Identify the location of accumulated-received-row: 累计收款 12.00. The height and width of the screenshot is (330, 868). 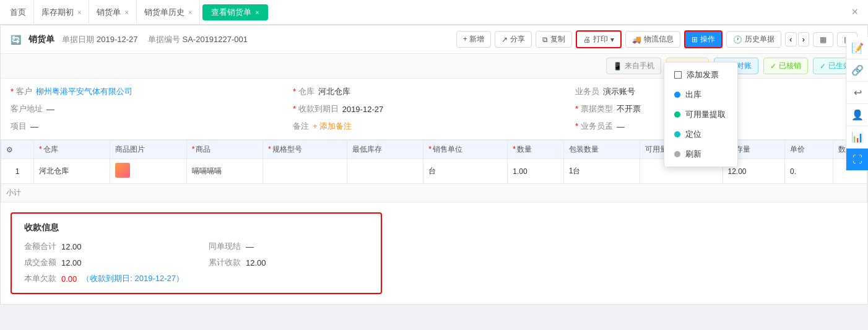
(289, 263).